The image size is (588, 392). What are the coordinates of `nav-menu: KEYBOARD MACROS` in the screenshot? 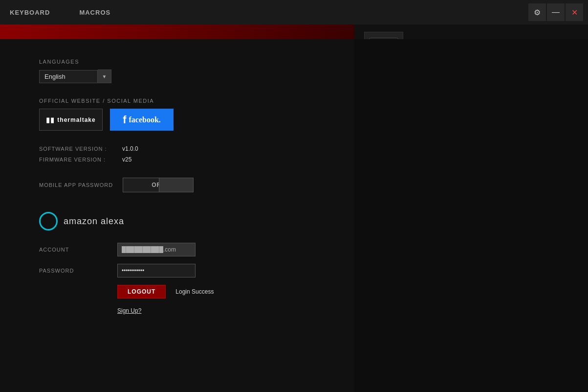 It's located at (60, 13).